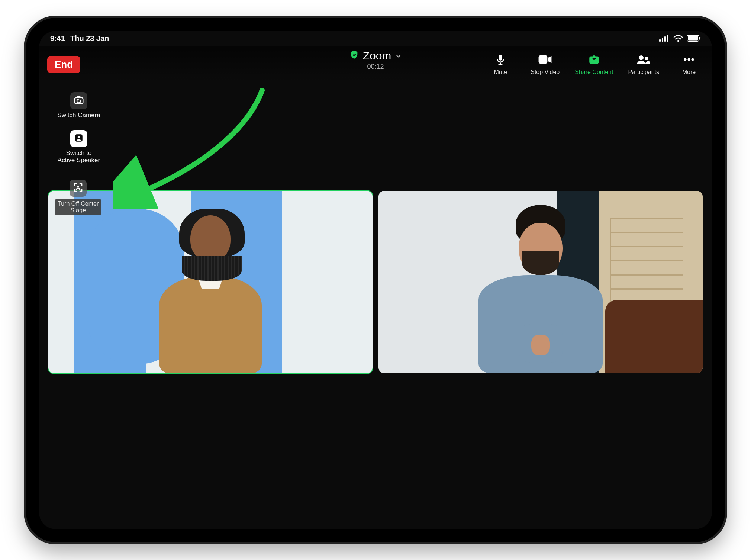  I want to click on status-date: Thu 23 Jan, so click(90, 39).